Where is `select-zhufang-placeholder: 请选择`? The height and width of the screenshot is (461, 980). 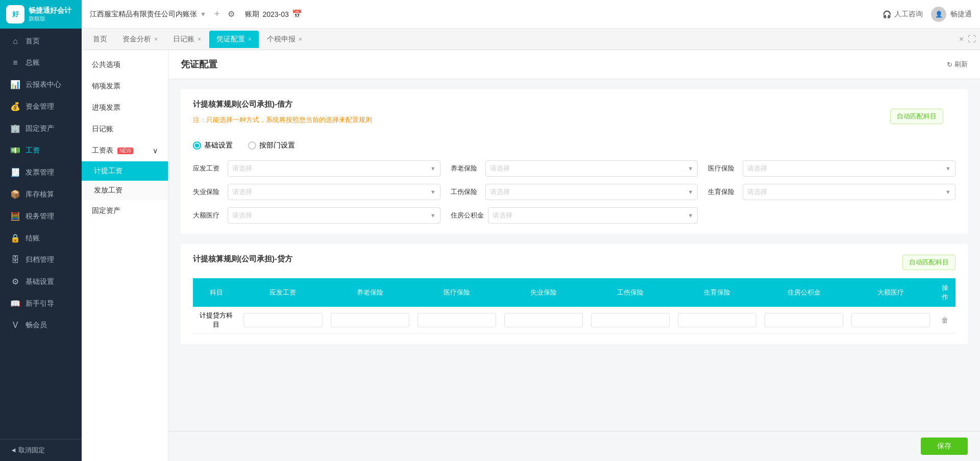
select-zhufang-placeholder: 请选择 is located at coordinates (502, 215).